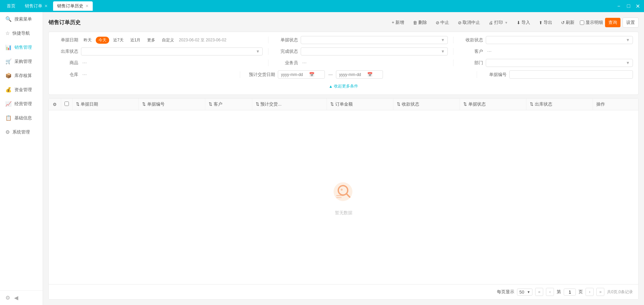 The image size is (644, 305). What do you see at coordinates (420, 23) in the screenshot?
I see `delete-btn: 🗑 删除` at bounding box center [420, 23].